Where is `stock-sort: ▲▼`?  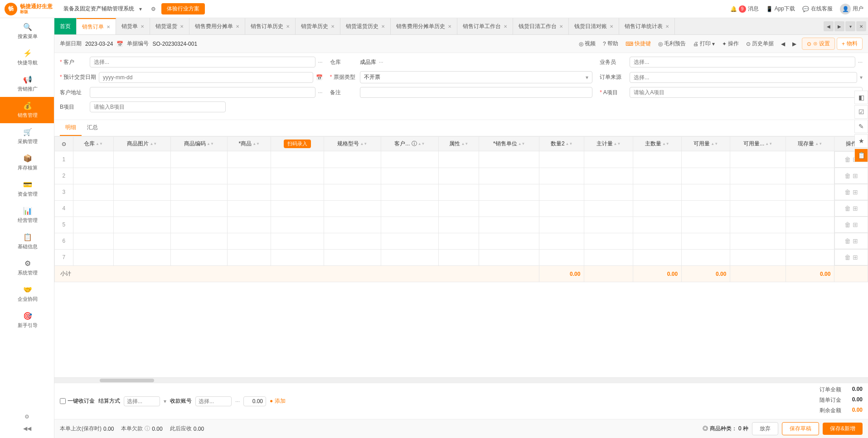 stock-sort: ▲▼ is located at coordinates (819, 144).